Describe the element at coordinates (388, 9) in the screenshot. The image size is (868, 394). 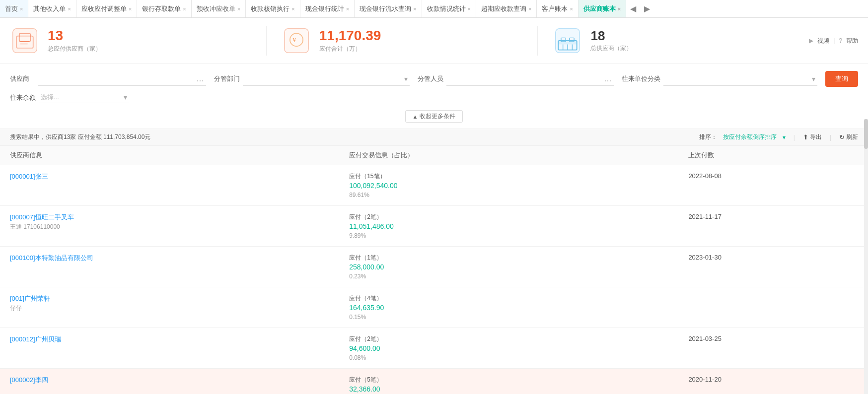
I see `nav-tab-cash-bank-flow: 现金银行流水查询 ×` at that location.